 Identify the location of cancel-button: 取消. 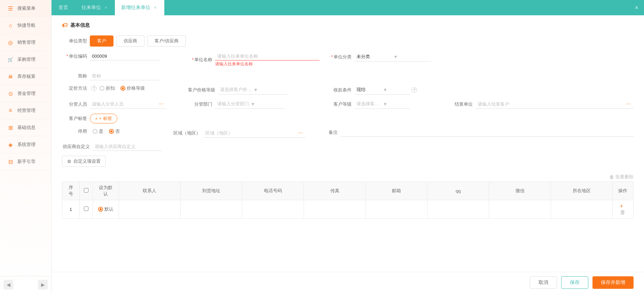
(543, 283).